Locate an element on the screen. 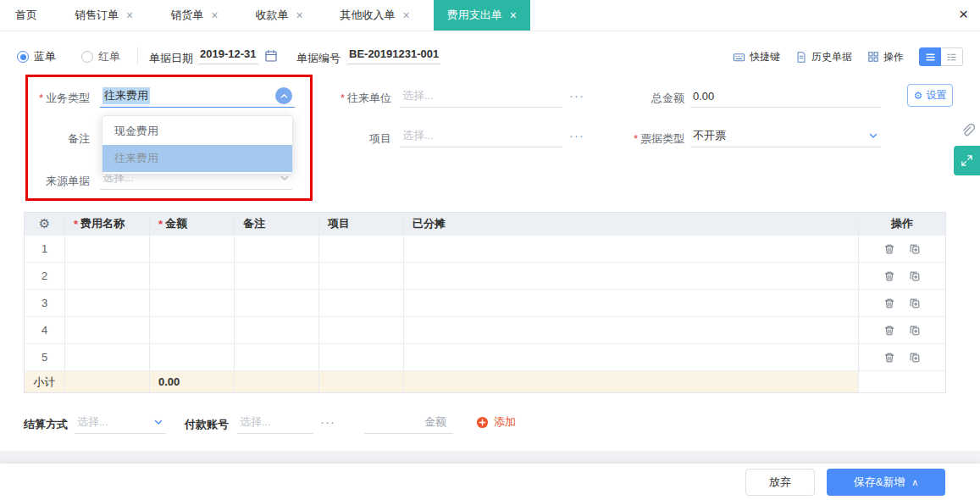 This screenshot has width=980, height=500. discard-button: 放弃 is located at coordinates (780, 482).